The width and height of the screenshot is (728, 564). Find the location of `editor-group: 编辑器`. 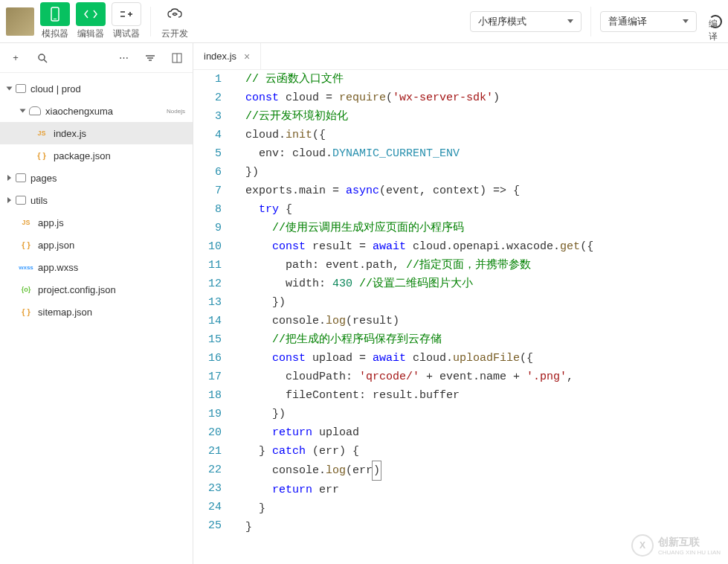

editor-group: 编辑器 is located at coordinates (91, 21).